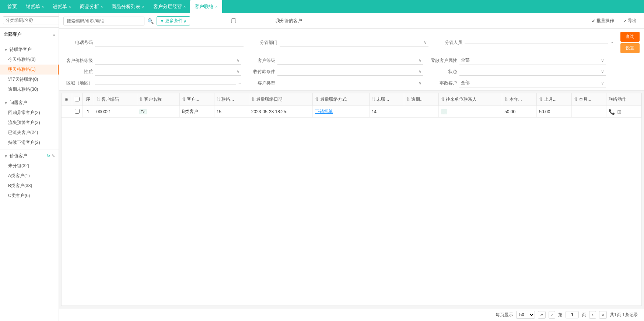 This screenshot has height=321, width=644. Describe the element at coordinates (62, 7) in the screenshot. I see `nav-purchase-order: 进货单×` at that location.